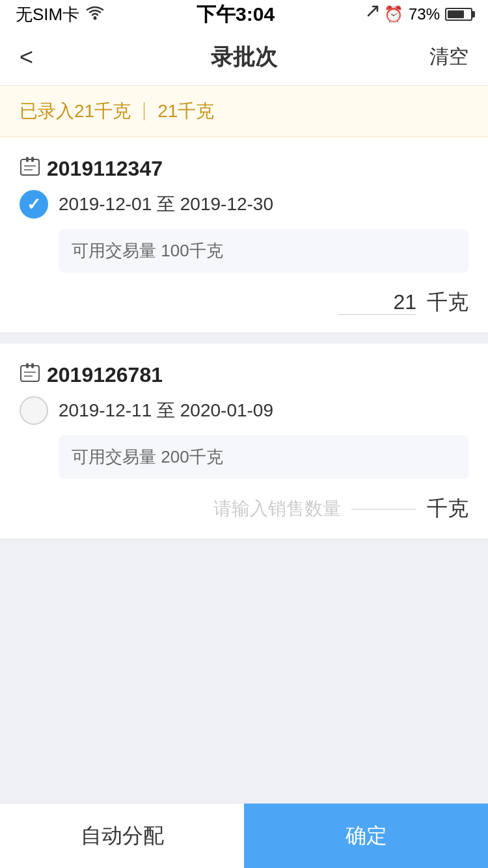  I want to click on confirm-button: 确定, so click(366, 835).